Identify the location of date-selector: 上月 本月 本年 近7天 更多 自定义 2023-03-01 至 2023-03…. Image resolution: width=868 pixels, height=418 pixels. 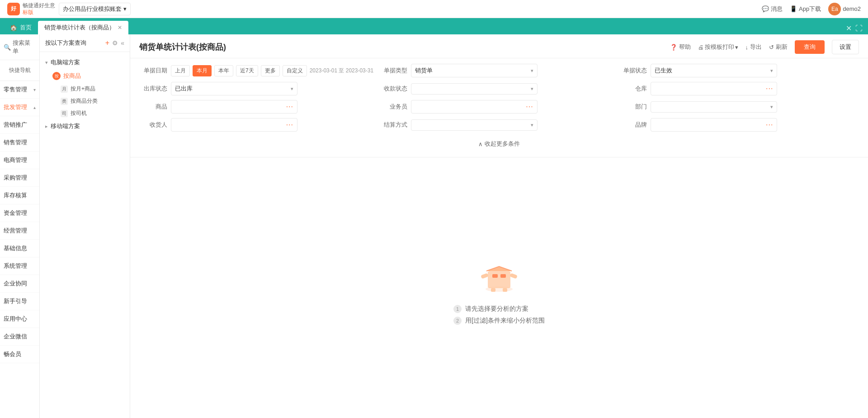
(275, 71).